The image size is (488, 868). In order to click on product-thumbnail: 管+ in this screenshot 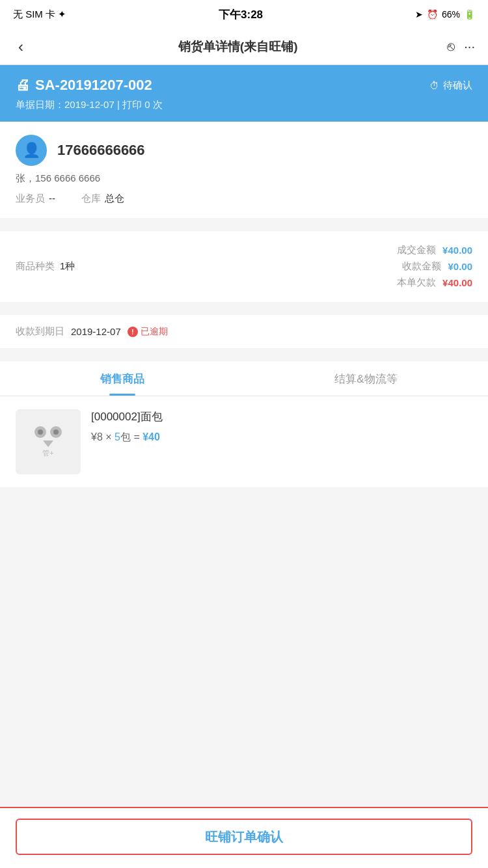, I will do `click(48, 442)`.